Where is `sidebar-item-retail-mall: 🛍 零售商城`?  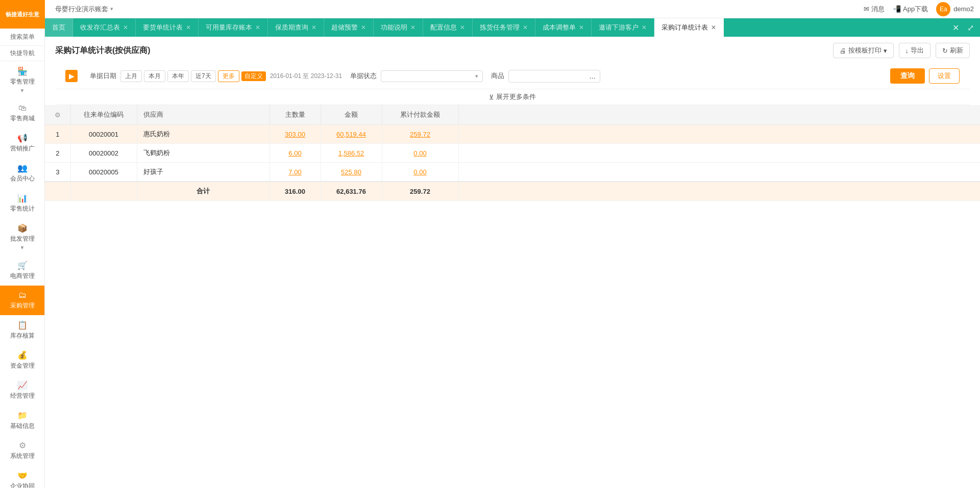
sidebar-item-retail-mall: 🛍 零售商城 is located at coordinates (22, 113).